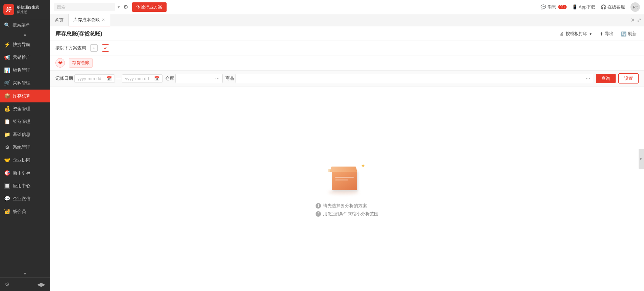 Image resolution: width=644 pixels, height=291 pixels. What do you see at coordinates (25, 9) in the screenshot?
I see `sidebar-logo: 好 畅捷通好生意 标准版` at bounding box center [25, 9].